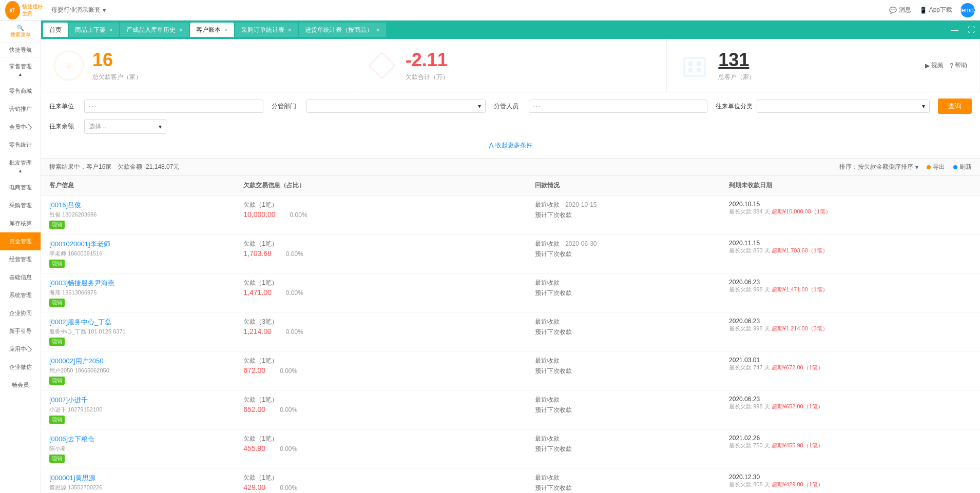 This screenshot has width=980, height=493. I want to click on play-icon: ▶, so click(927, 66).